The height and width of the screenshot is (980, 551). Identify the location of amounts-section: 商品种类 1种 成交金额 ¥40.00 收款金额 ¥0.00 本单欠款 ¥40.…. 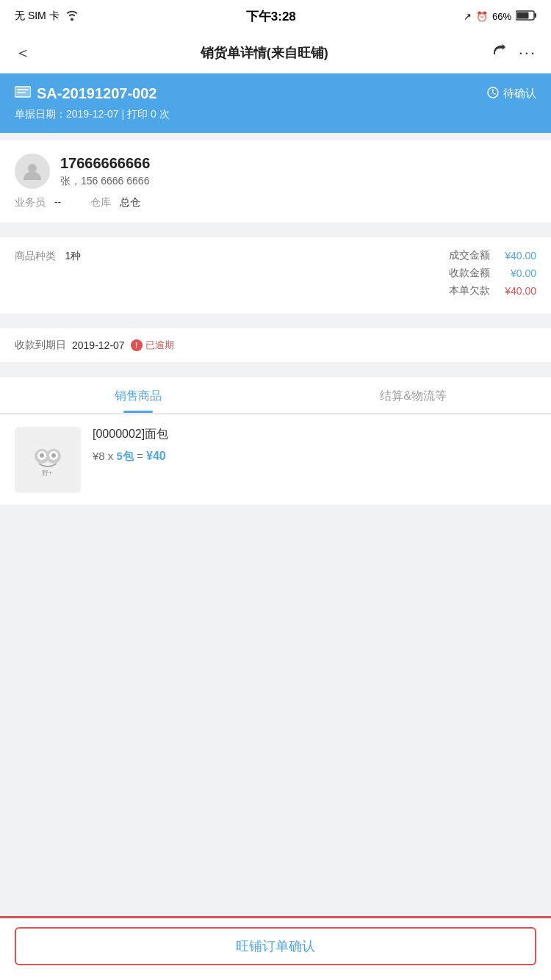
(276, 275).